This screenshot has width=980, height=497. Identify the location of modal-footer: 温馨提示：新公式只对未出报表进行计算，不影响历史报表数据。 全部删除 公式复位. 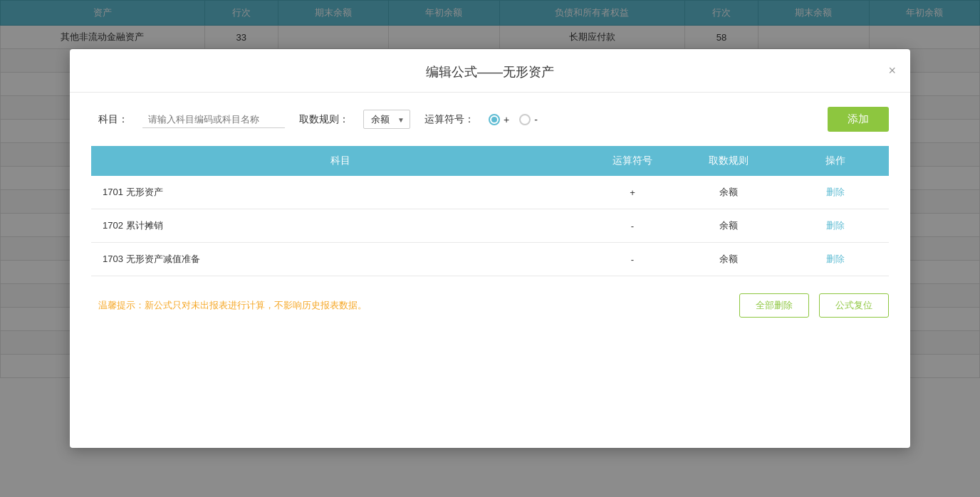
(490, 300).